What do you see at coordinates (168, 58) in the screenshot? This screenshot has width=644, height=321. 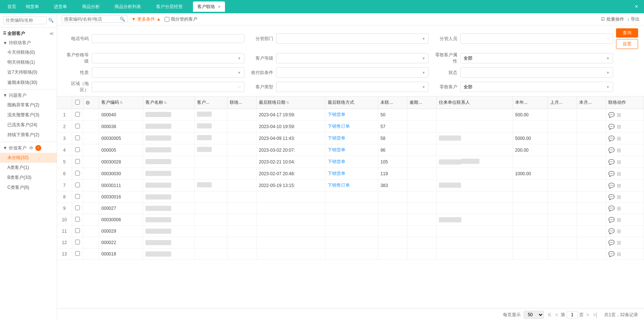 I see `price-level-select: ▼` at bounding box center [168, 58].